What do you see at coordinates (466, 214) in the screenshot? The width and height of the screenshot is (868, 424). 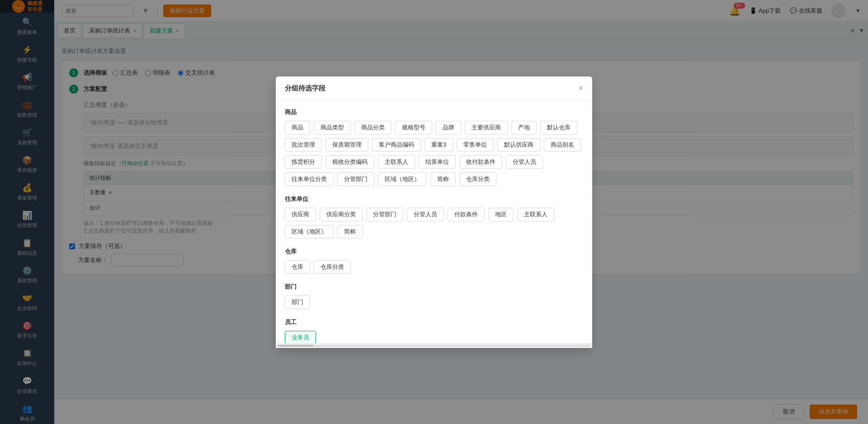 I see `tag-payment-cond: 付款条件` at bounding box center [466, 214].